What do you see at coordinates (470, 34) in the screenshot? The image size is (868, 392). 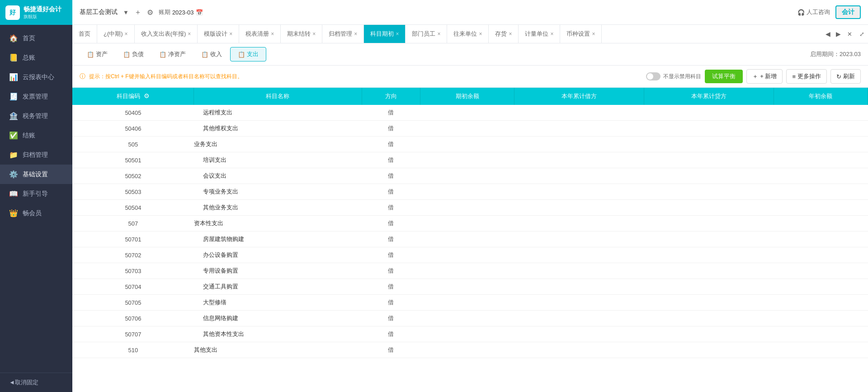 I see `tabbar: 首页 ¿(中期) × 收入支出表(年报) × 模版设计 × 税表清册 × 期末结…` at bounding box center [470, 34].